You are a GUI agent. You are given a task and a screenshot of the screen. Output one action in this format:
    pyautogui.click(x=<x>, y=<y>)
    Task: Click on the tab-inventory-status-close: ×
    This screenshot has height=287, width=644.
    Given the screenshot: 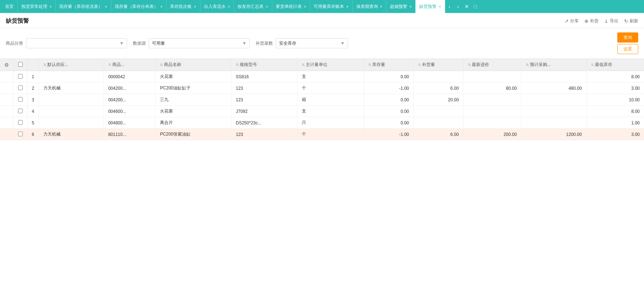 What is the action you would take?
    pyautogui.click(x=106, y=6)
    